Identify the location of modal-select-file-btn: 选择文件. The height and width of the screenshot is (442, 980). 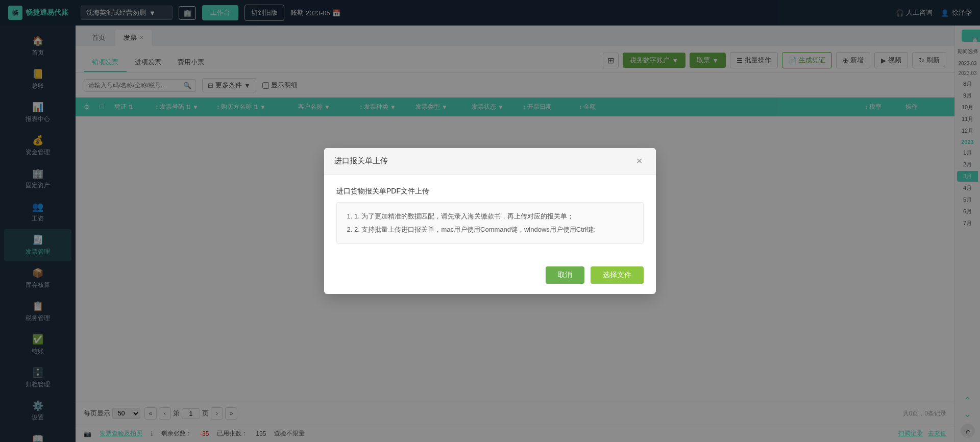
(617, 275).